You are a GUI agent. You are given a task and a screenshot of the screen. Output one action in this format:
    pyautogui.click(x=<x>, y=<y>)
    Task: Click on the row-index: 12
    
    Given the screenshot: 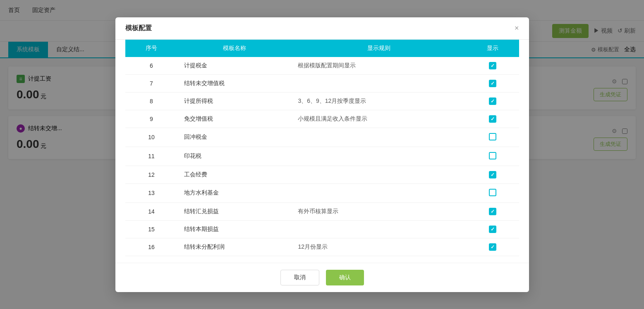 What is the action you would take?
    pyautogui.click(x=151, y=174)
    